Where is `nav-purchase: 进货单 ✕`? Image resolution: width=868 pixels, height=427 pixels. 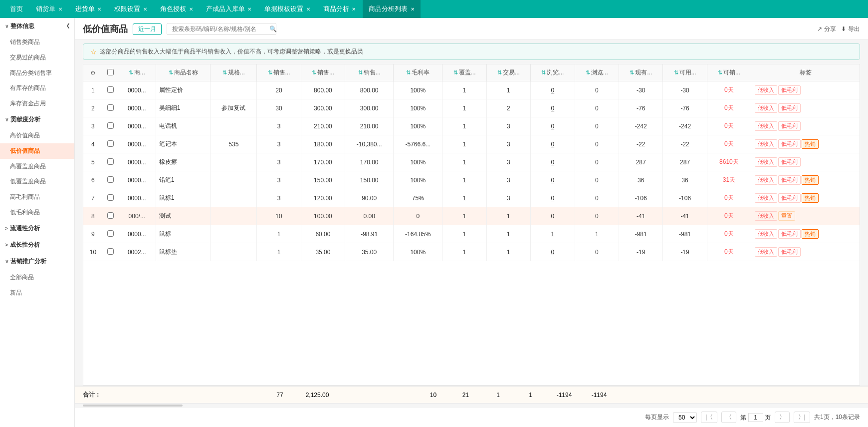
nav-purchase: 进货单 ✕ is located at coordinates (89, 9).